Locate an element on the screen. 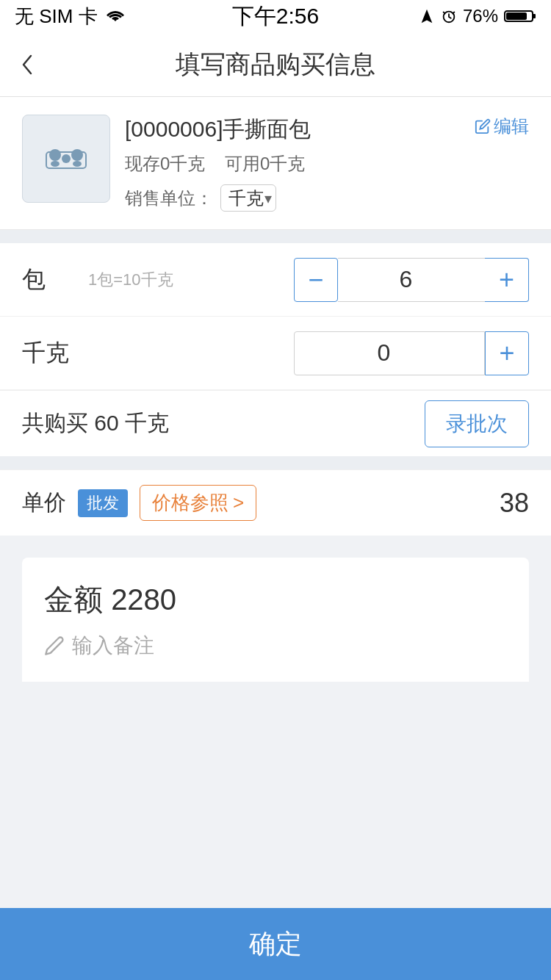  price-ref-arrow: > is located at coordinates (238, 502).